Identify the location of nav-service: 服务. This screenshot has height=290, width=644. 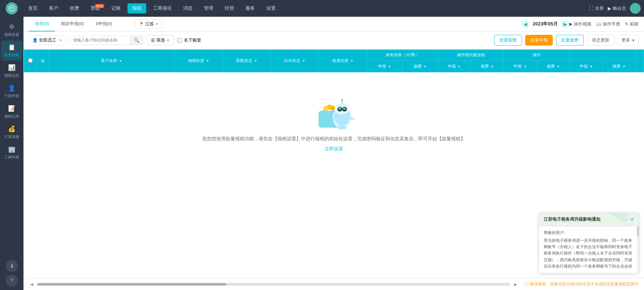
(250, 8).